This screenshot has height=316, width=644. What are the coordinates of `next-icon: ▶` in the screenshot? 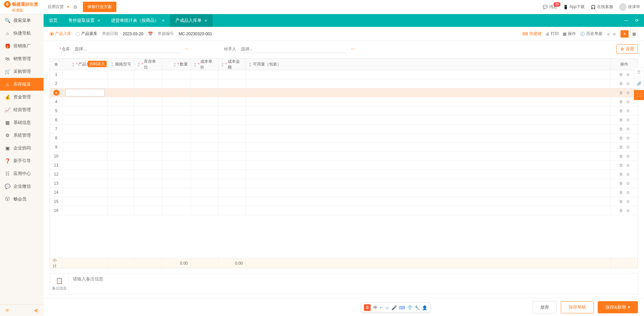 It's located at (615, 34).